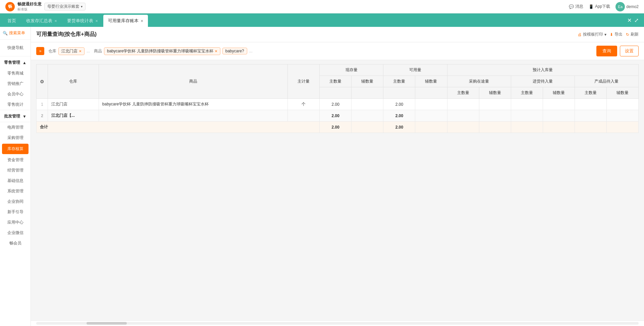 Image resolution: width=644 pixels, height=326 pixels. What do you see at coordinates (322, 20) in the screenshot?
I see `tab-bar: 首页 收发存汇总表 ✕ 要货单统计表 ✕ 可用量库存账本 ✕ ✕ ⤢` at bounding box center [322, 20].